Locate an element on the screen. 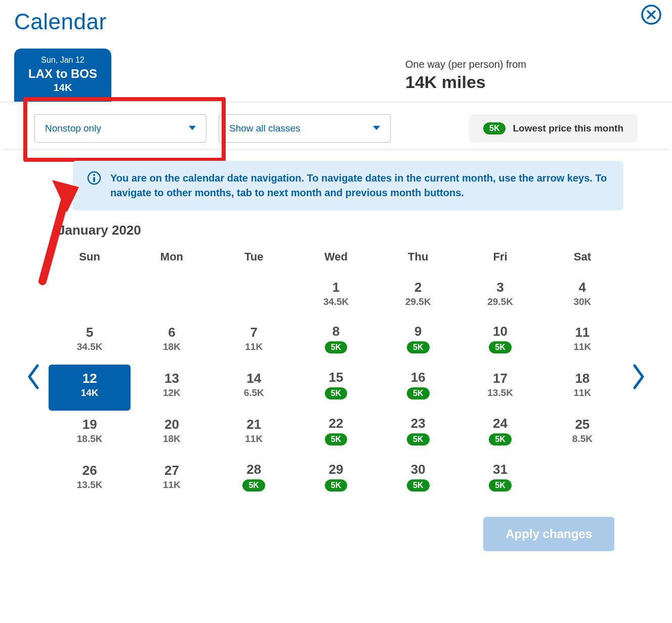 The height and width of the screenshot is (623, 672). calendar-day: 258.5K is located at coordinates (582, 434).